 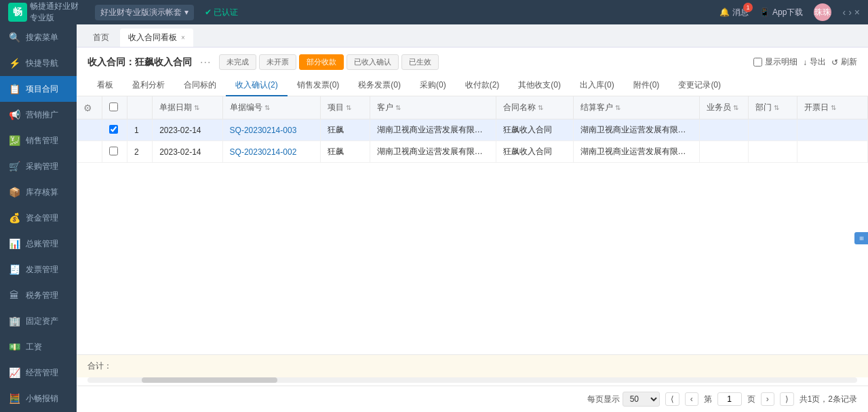 I want to click on sub-tab-warehouse: 出入库(0), so click(x=597, y=86).